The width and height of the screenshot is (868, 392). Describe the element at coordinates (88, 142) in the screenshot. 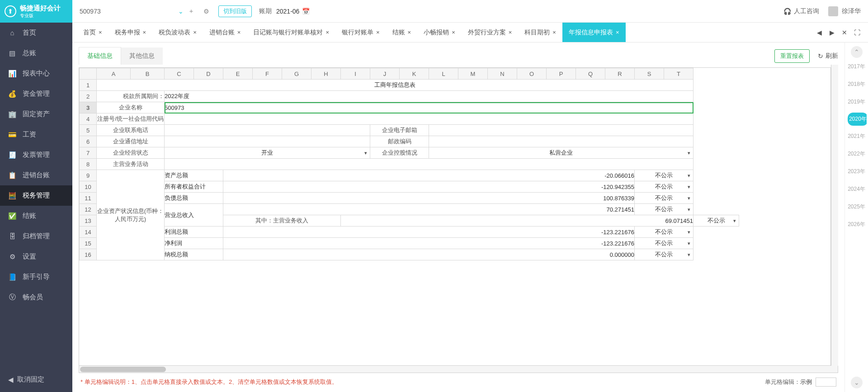

I see `row-head-6: 6` at that location.